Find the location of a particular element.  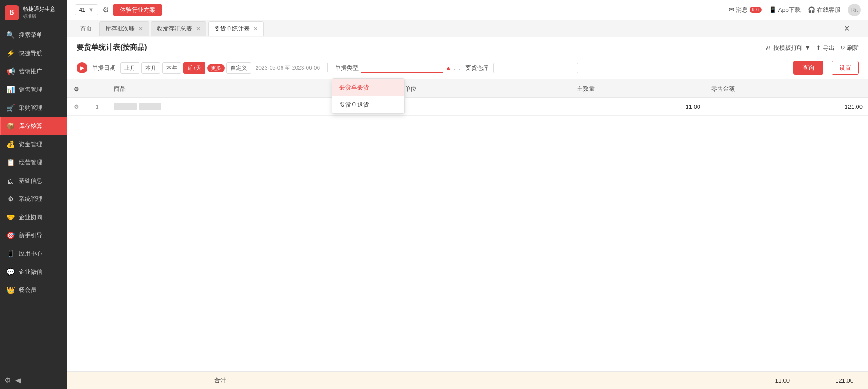

tab-order-summary-close: ✕ is located at coordinates (256, 29).